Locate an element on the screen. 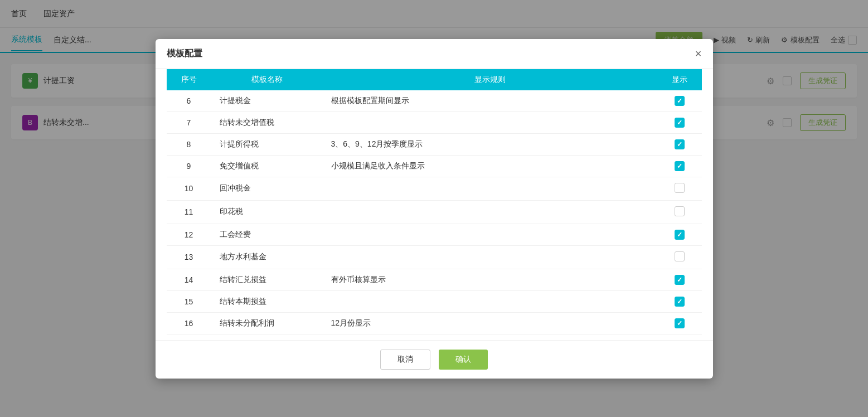 The image size is (868, 417). modal-header: 模板配置 × is located at coordinates (434, 54).